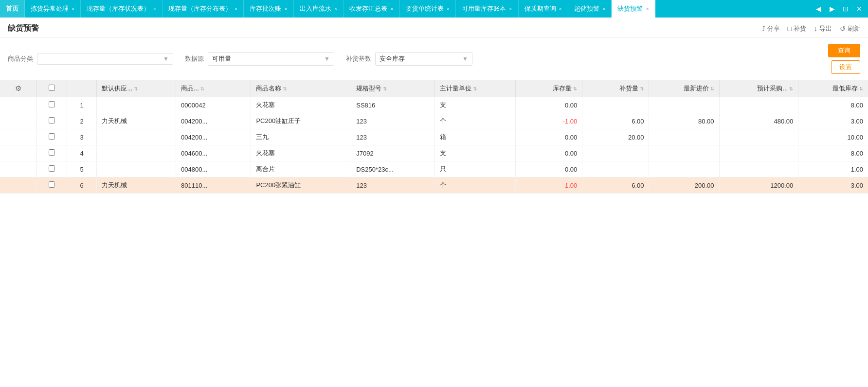  I want to click on price-sort-icon: ⇅, so click(712, 88).